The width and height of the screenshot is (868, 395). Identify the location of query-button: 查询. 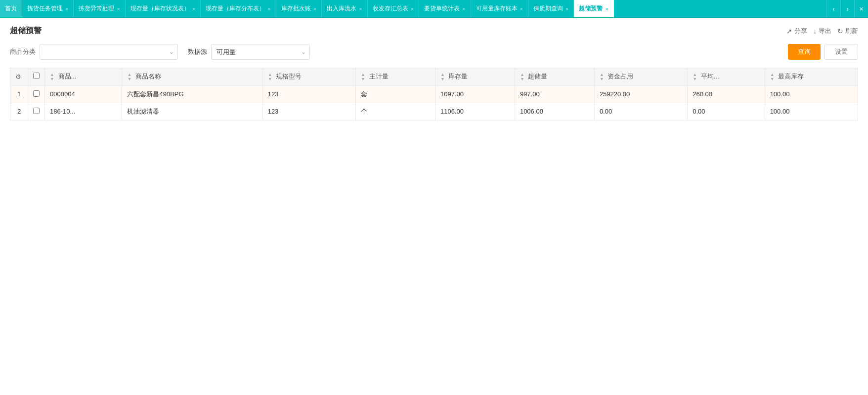
(804, 52).